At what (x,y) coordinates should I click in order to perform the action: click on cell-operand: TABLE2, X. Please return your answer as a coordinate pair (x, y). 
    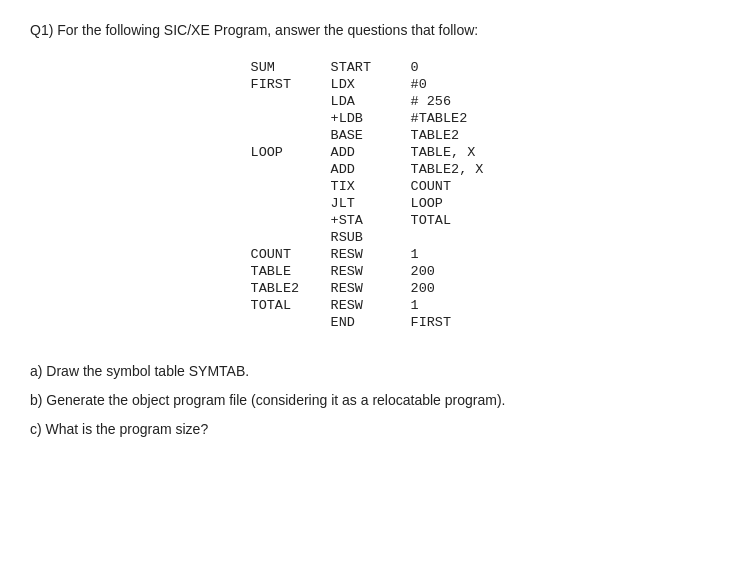
    Looking at the image, I should click on (456, 170).